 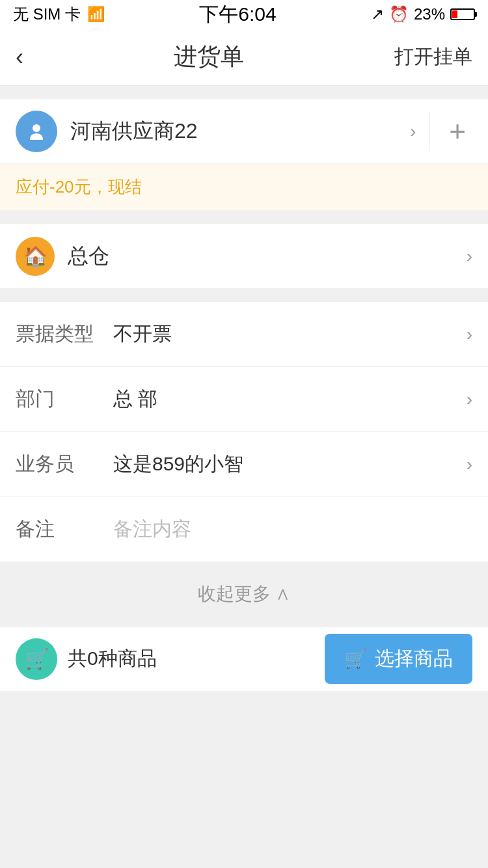 I want to click on warehouse-icon-circle: 🏠, so click(x=35, y=256).